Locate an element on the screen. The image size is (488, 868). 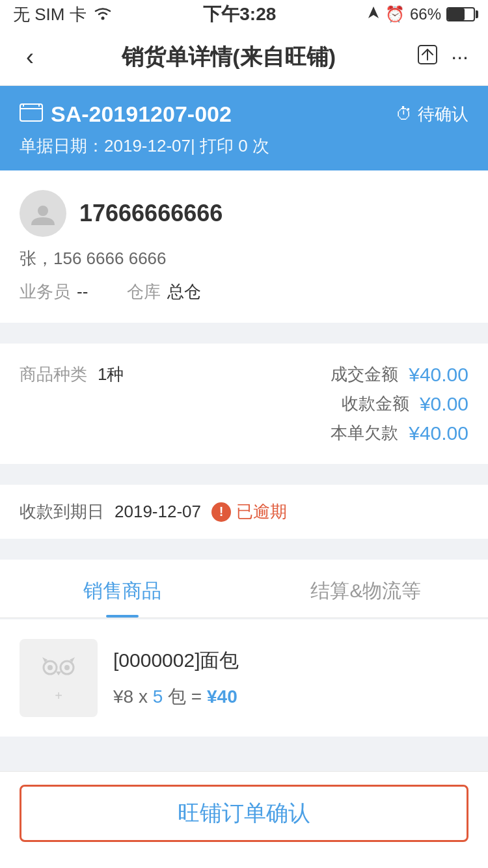
amount-row-1: 成交金额 ¥40.00 is located at coordinates (400, 375).